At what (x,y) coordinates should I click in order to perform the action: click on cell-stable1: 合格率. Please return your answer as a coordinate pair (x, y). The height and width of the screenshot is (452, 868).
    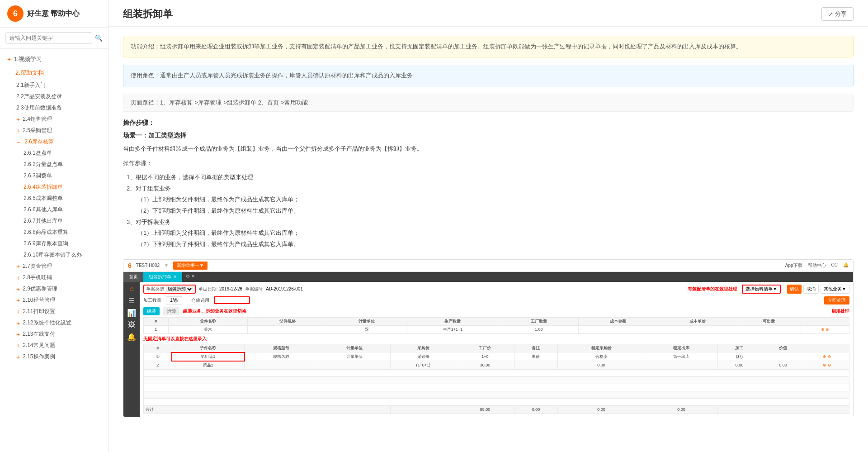
    Looking at the image, I should click on (601, 357).